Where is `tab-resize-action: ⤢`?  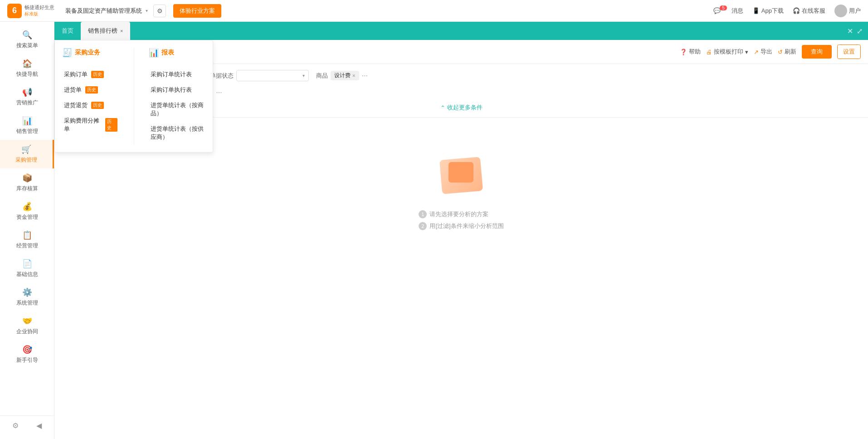
tab-resize-action: ⤢ is located at coordinates (860, 31).